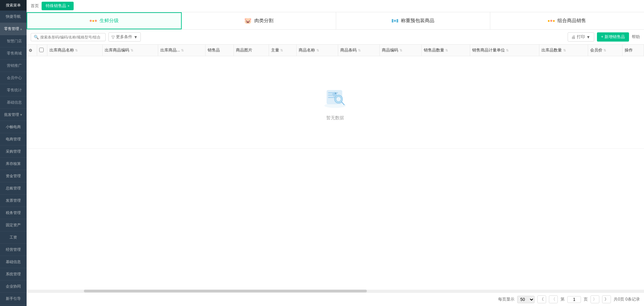 This screenshot has height=306, width=644. I want to click on sidebar-item-label: 固定资产, so click(13, 225).